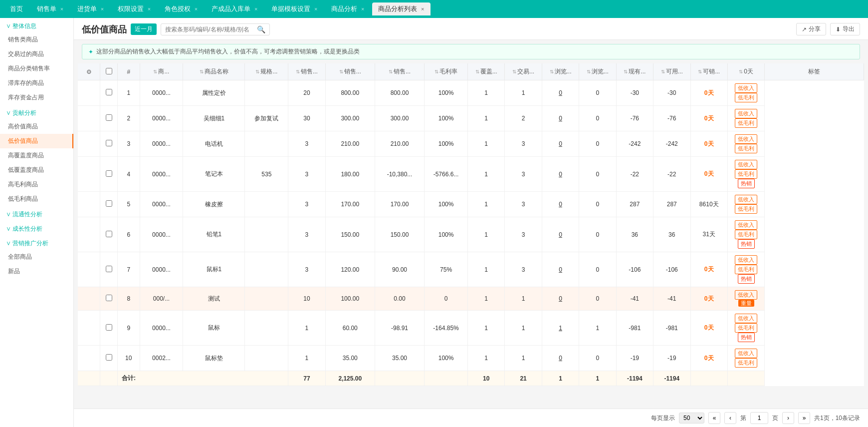 This screenshot has width=868, height=427. Describe the element at coordinates (788, 418) in the screenshot. I see `next-page-button: ›` at that location.